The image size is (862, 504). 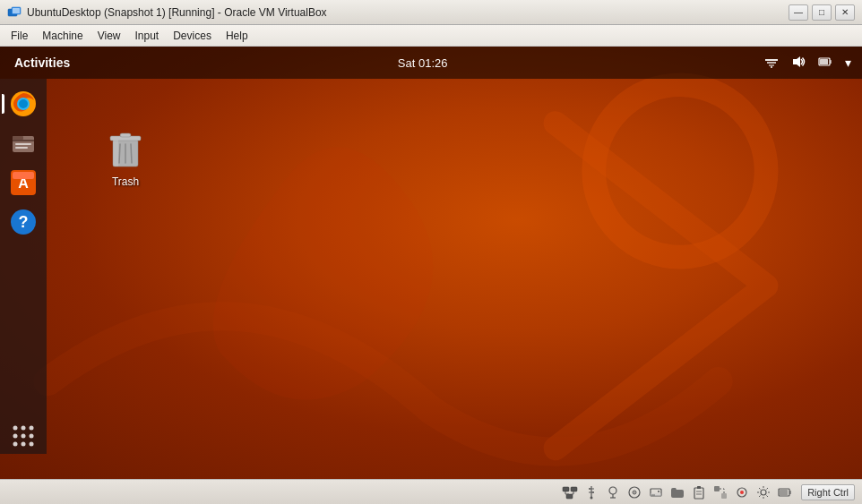 What do you see at coordinates (192, 36) in the screenshot?
I see `menu-devices: Devices` at bounding box center [192, 36].